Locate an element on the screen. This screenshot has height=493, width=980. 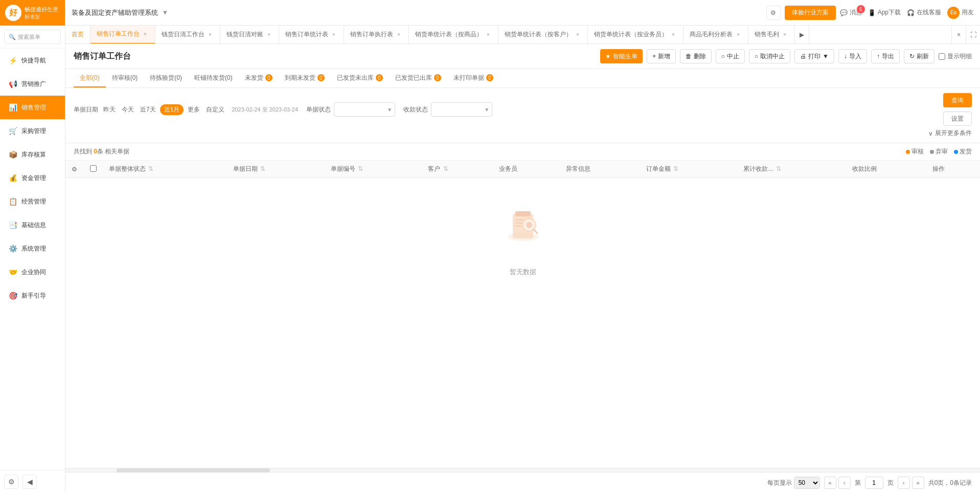
filter-tab-all: 全部(0) is located at coordinates (90, 78).